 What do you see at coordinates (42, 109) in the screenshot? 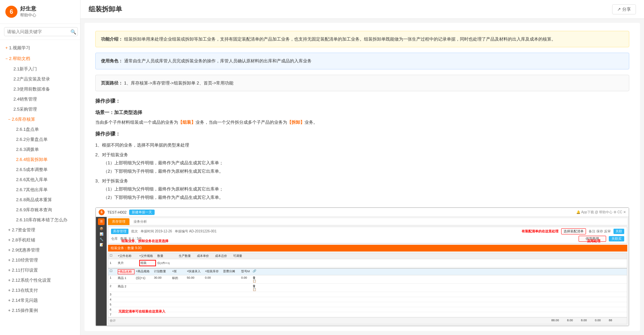
I see `sidebar-item-purchase: 2.5采购管理` at bounding box center [42, 109].